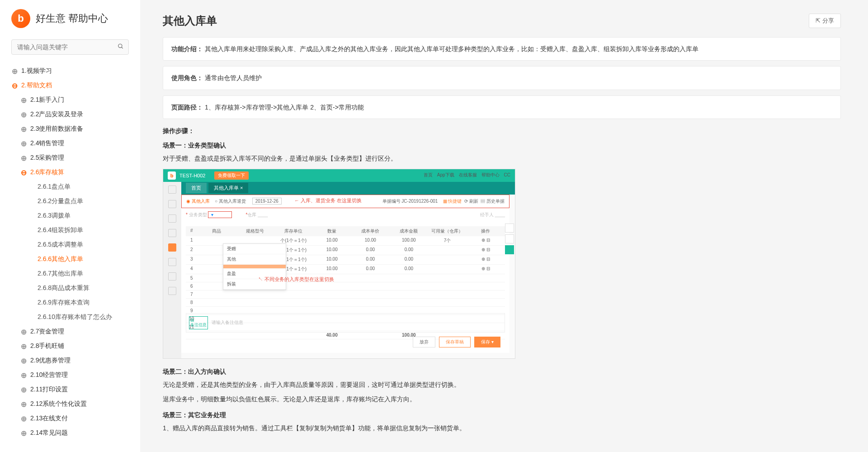 This screenshot has width=868, height=452. What do you see at coordinates (47, 346) in the screenshot?
I see `nav-label: 2.8手机旺铺` at bounding box center [47, 346].